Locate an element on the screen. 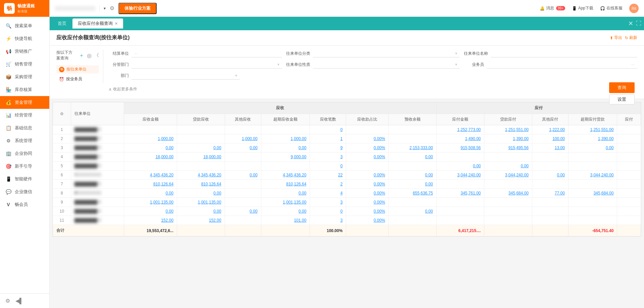 This screenshot has width=644, height=308. yingshou-cell-0: 810,126.64 is located at coordinates (150, 184).